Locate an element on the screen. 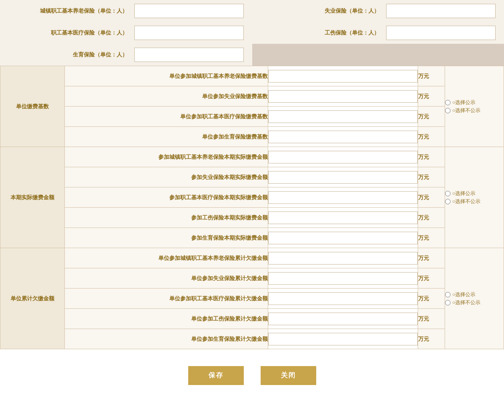 The image size is (504, 420). label-maternity-headcount: 生育保险（单位：人） is located at coordinates (67, 55).